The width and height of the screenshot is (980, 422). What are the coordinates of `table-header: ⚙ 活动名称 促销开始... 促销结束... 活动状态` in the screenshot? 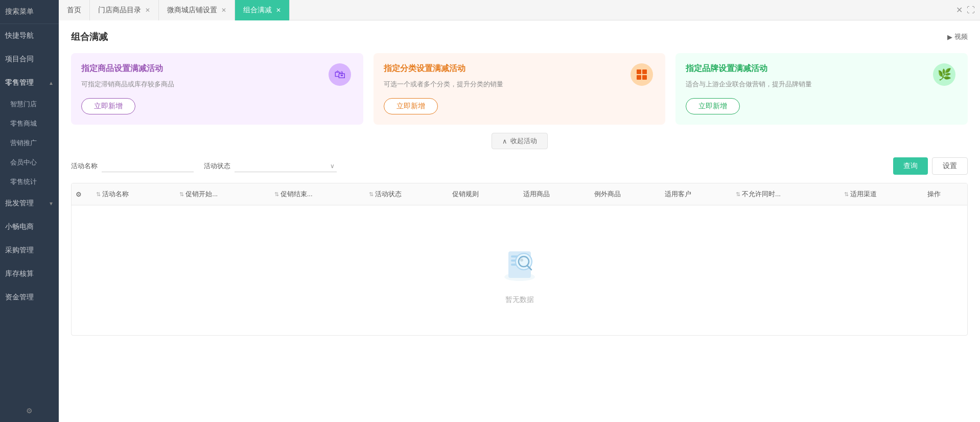 It's located at (519, 194).